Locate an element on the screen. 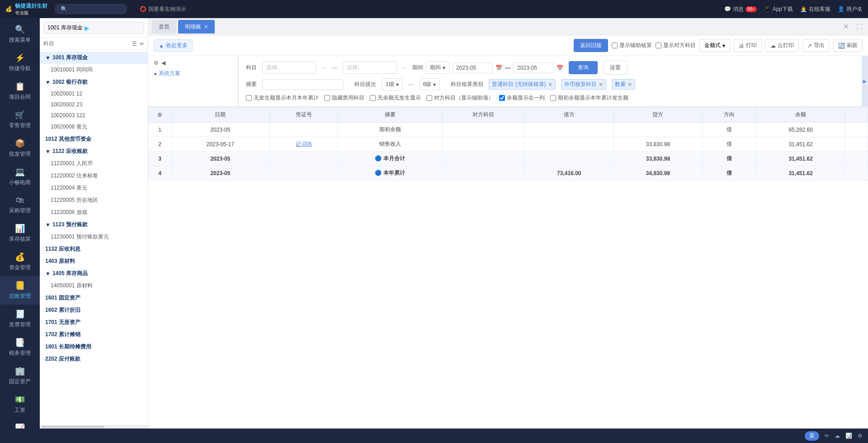 The height and width of the screenshot is (443, 868). tag-foreign-close: ✕ is located at coordinates (601, 85).